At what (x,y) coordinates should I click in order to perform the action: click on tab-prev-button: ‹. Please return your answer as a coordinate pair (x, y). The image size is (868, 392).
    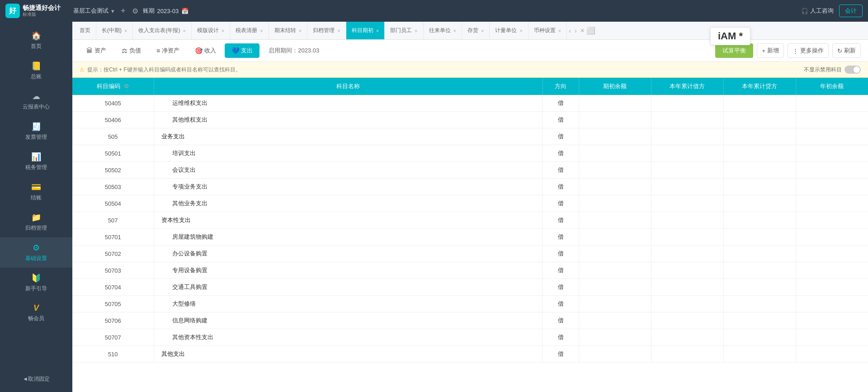
    Looking at the image, I should click on (570, 31).